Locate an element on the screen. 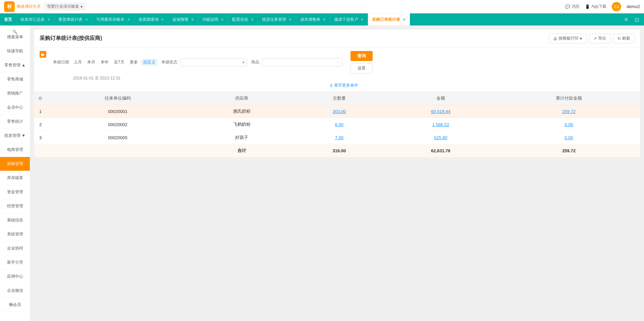 Image resolution: width=644 pixels, height=321 pixels. wholesale-mgmt-label: 批发管理 ▼ is located at coordinates (15, 136).